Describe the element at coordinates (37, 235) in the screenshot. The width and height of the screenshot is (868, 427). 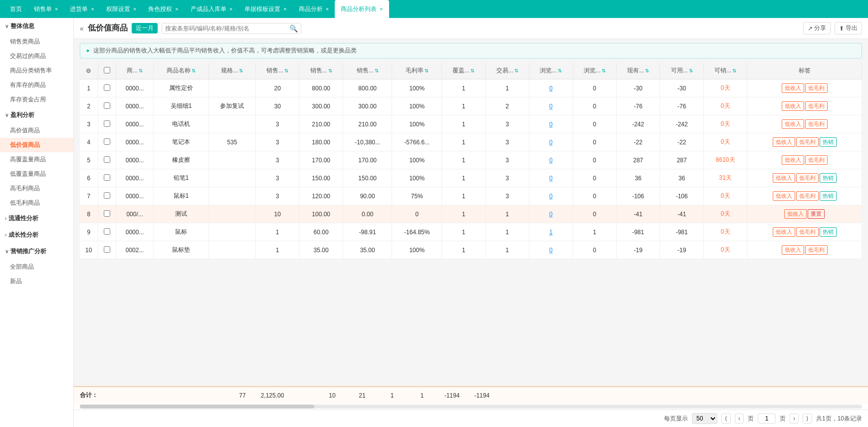
I see `sidebar-group-growth: › 成长性分析` at that location.